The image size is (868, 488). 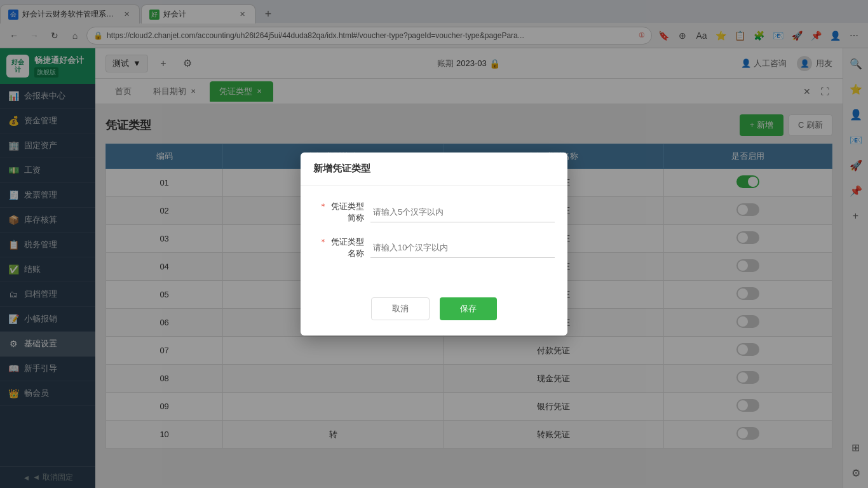 I want to click on name-label: ＊ 凭证类型名称, so click(x=342, y=248).